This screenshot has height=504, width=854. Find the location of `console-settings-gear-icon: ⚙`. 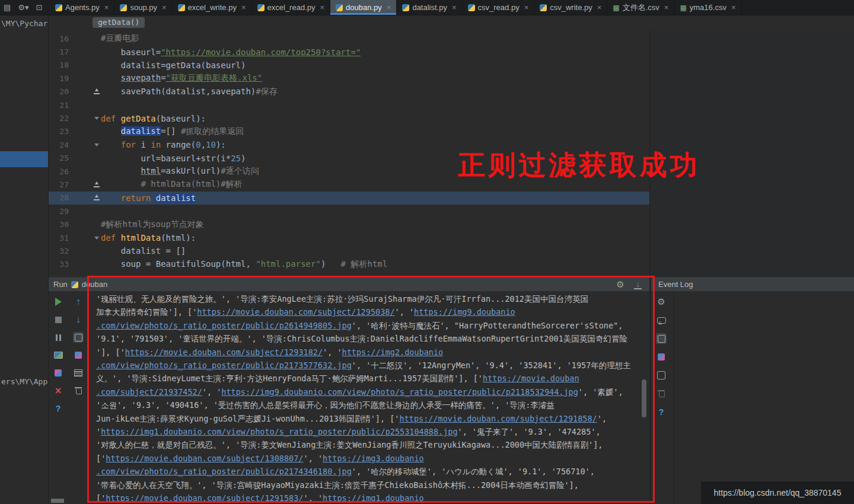

console-settings-gear-icon: ⚙ is located at coordinates (620, 285).